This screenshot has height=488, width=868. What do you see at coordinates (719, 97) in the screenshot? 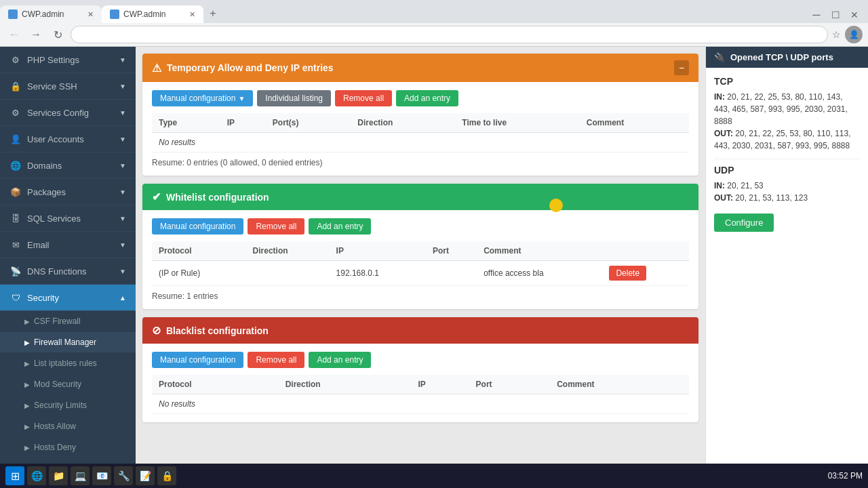
I see `tcp-in-label: IN:` at bounding box center [719, 97].